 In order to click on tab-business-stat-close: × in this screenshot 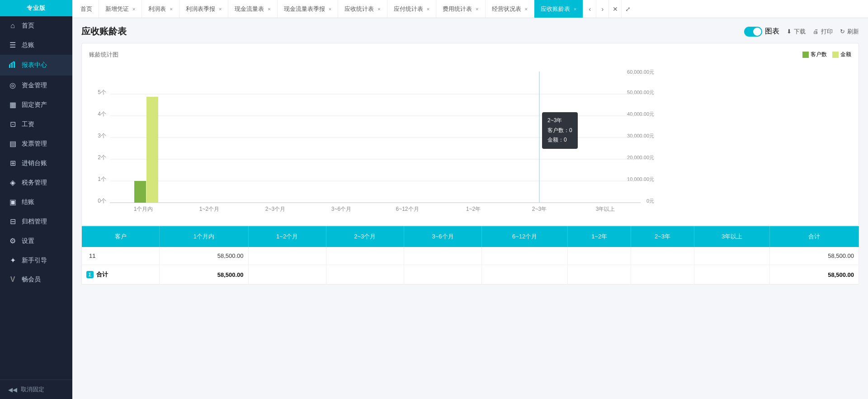, I will do `click(526, 9)`.